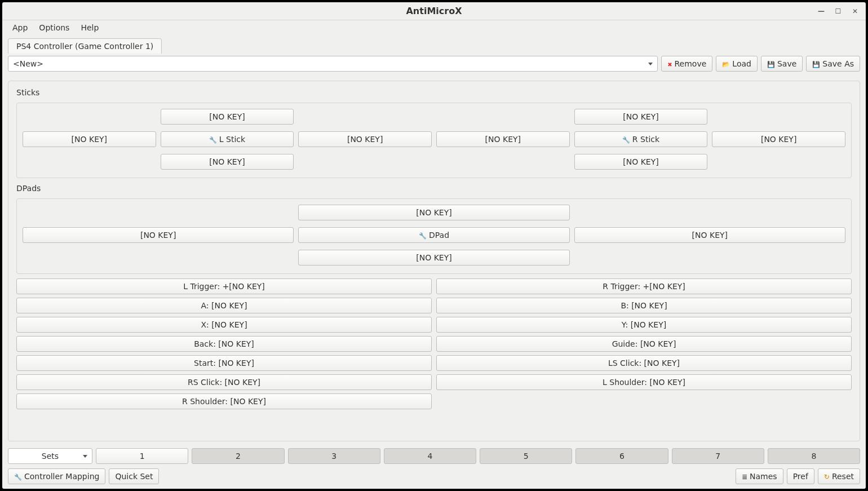 This screenshot has width=868, height=491. Describe the element at coordinates (90, 28) in the screenshot. I see `menu-help: Help` at that location.